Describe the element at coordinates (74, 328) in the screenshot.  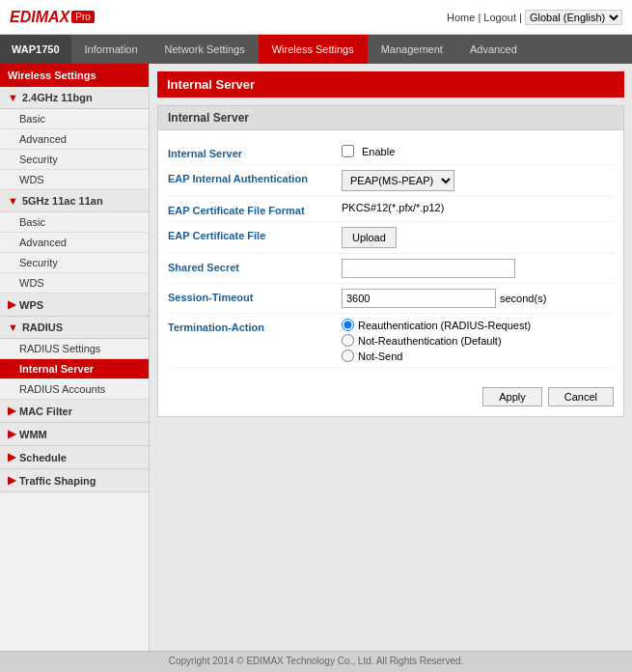
I see `sidebar-group-header-radius: ▼ RADIUS` at that location.